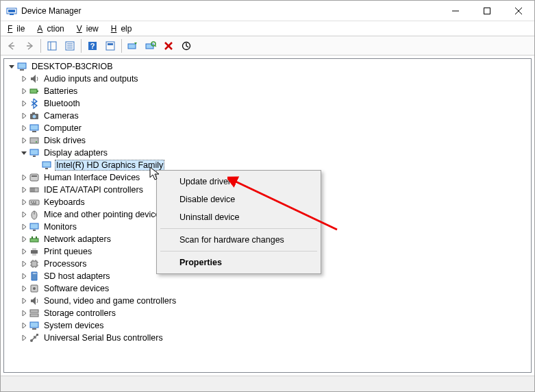  I want to click on expander-blank, so click(36, 165).